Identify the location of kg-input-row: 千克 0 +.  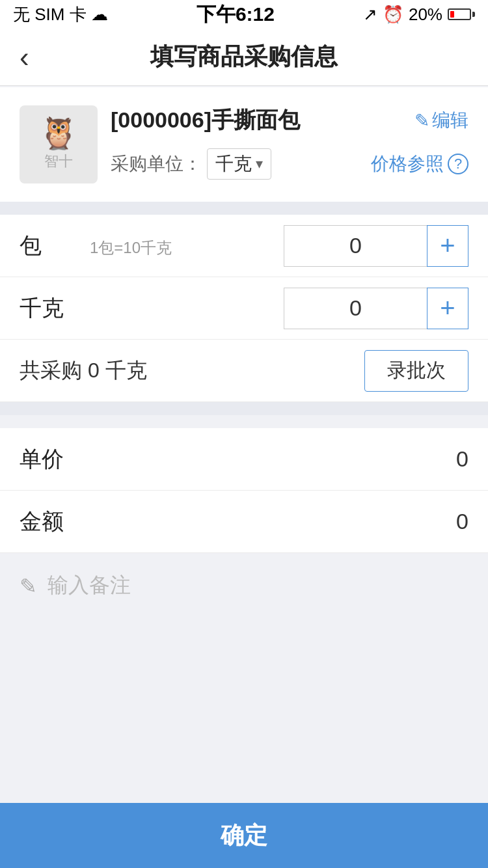
(244, 308).